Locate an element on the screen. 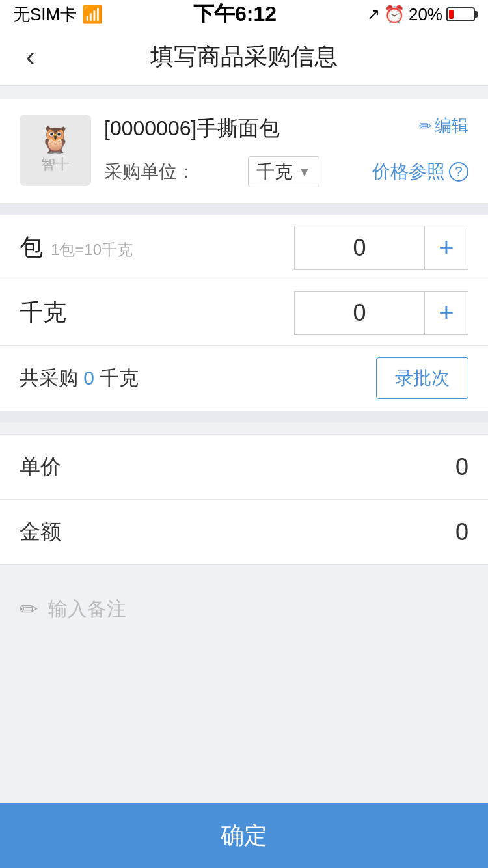  section-separator is located at coordinates (244, 210).